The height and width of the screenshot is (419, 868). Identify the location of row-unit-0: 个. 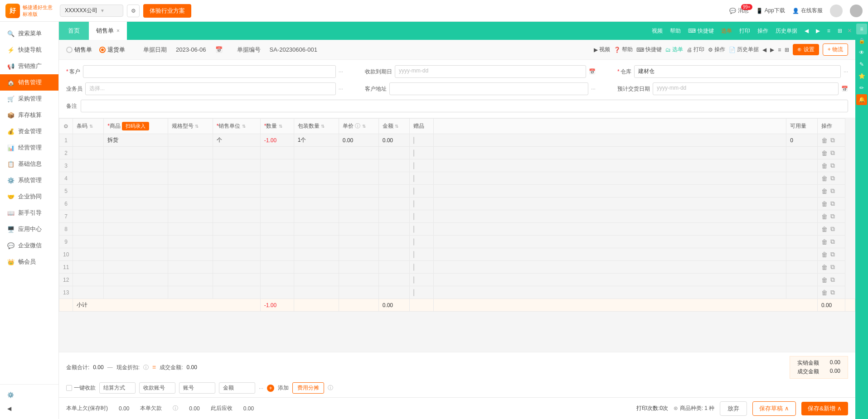
(237, 140).